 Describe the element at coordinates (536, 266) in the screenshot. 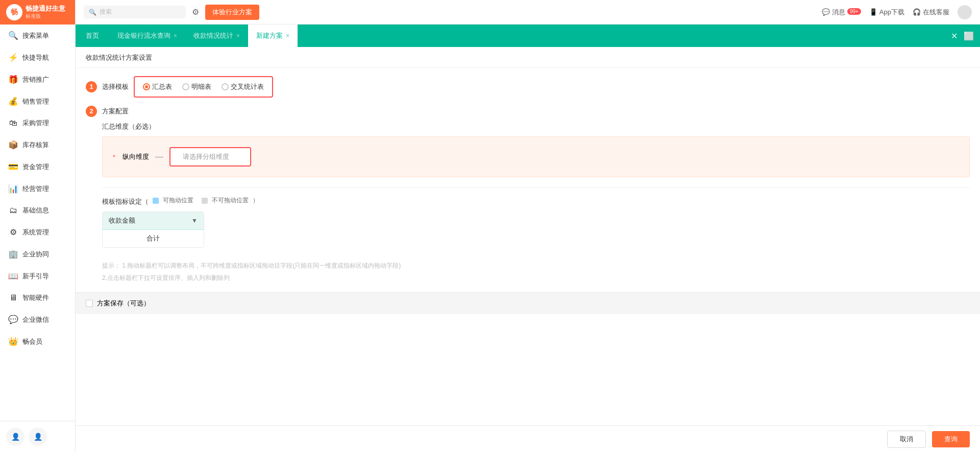

I see `tip-1: 提示： 1.拖动标题栏可以调整布局，不可跨维度或指标区域拖动目字段(只能在同一维…` at that location.